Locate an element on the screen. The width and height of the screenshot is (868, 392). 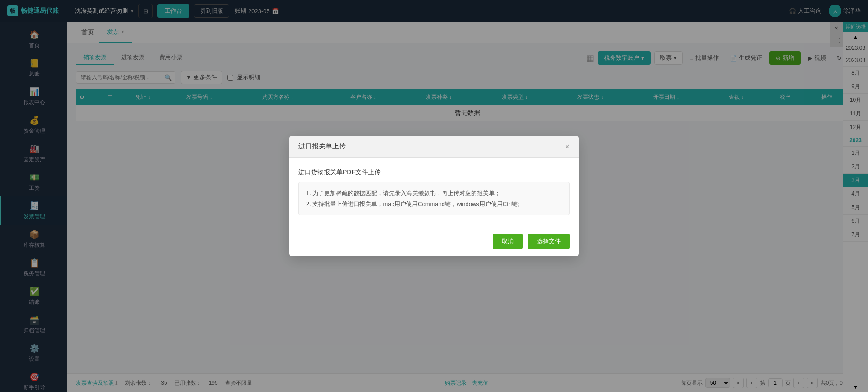
modal-section-title: 进口货物报关单PDF文件上传 is located at coordinates (434, 172).